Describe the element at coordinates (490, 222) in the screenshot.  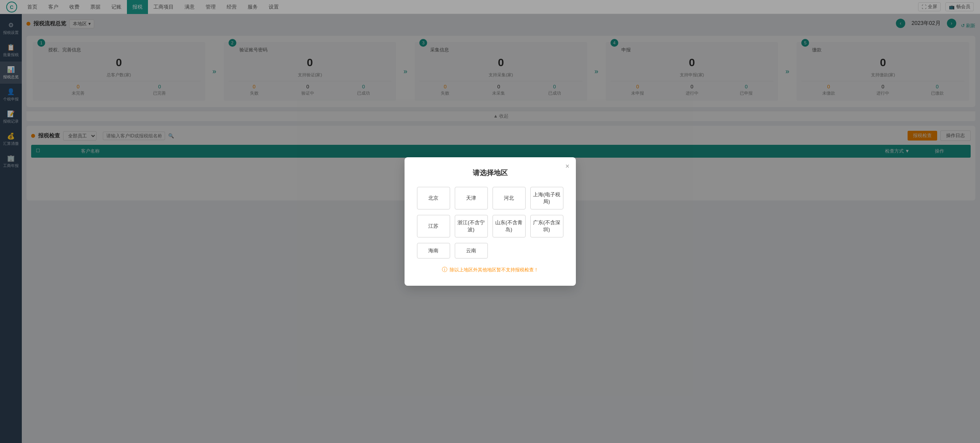
I see `region-selection-modal: × 请选择地区 北京 天津 河北 上海(电子税局) 江苏 浙江(不含宁波) 山东…` at that location.